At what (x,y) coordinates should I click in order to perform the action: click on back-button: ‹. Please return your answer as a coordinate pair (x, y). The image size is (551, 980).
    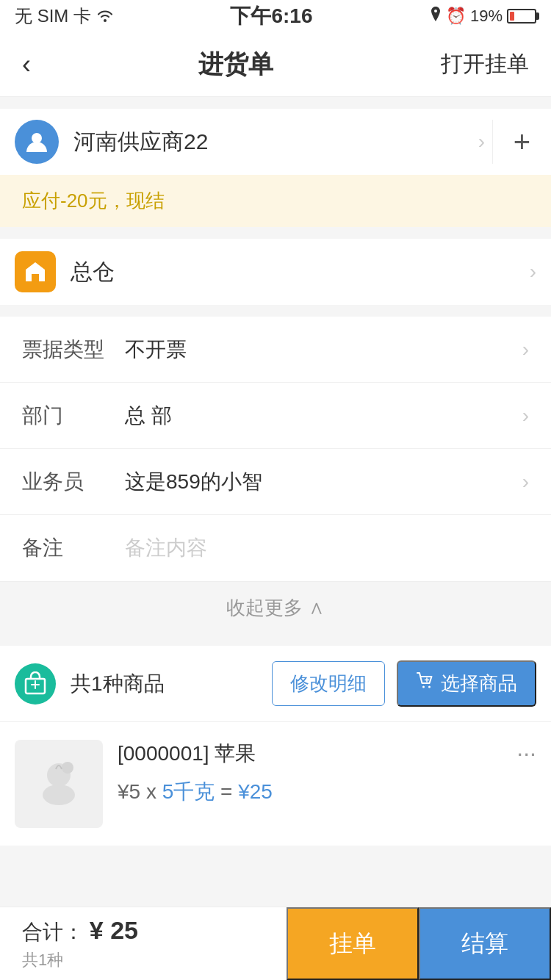
    Looking at the image, I should click on (26, 65).